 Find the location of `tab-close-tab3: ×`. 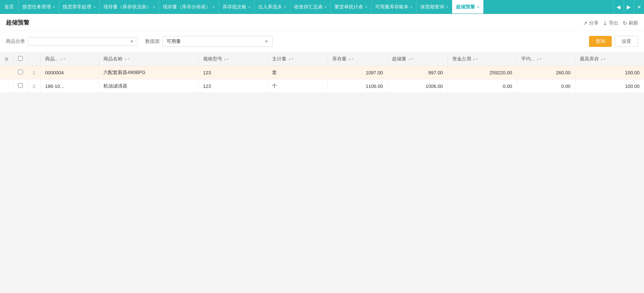

tab-close-tab3: × is located at coordinates (154, 7).